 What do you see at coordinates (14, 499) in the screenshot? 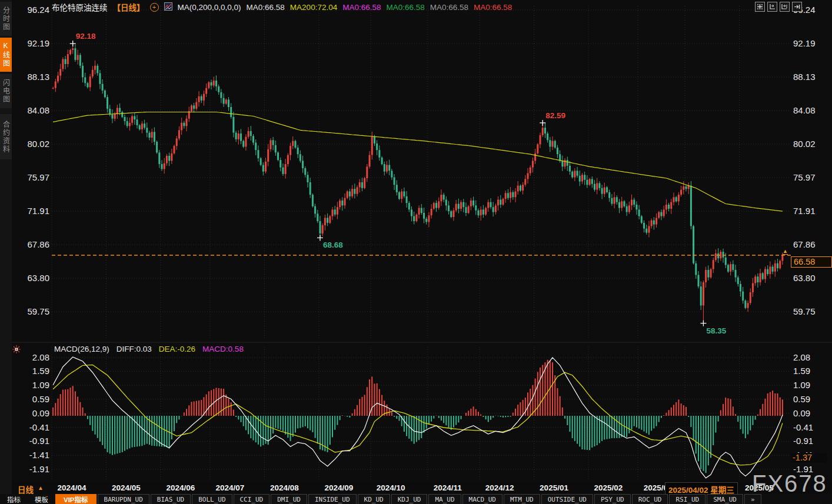
I see `toolbar-item-indicator: 指标` at bounding box center [14, 499].